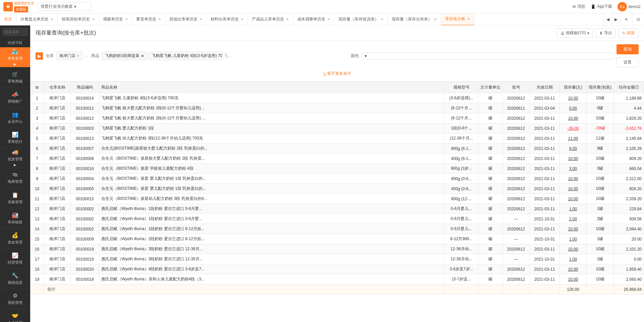  Describe the element at coordinates (143, 56) in the screenshot. I see `product-tag-1-close: ✕` at that location.